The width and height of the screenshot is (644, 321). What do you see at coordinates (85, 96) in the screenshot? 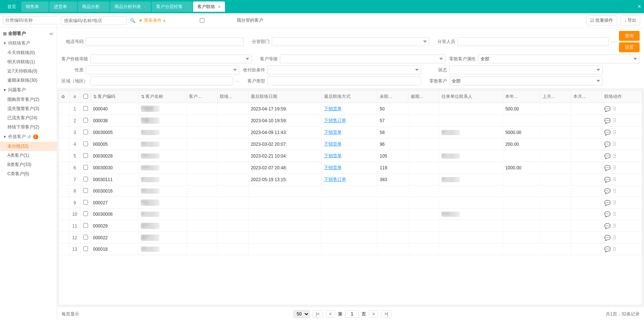
I see `select-all-checkbox` at bounding box center [85, 96].